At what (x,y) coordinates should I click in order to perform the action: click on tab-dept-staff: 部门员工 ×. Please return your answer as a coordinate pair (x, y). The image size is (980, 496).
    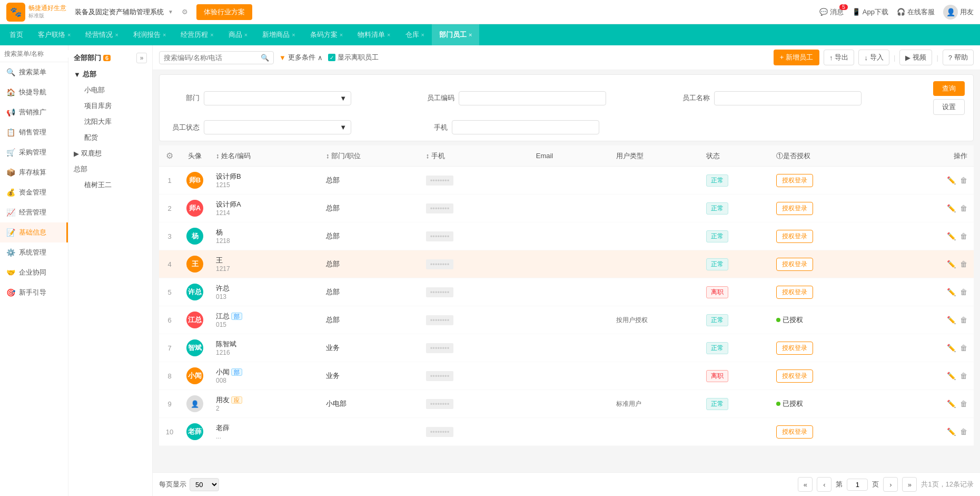
    Looking at the image, I should click on (456, 35).